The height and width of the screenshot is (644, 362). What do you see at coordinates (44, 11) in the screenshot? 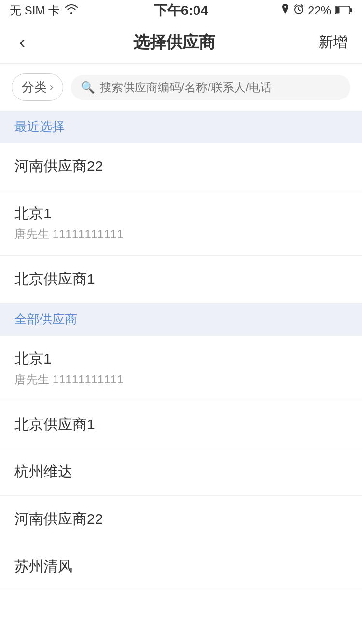
I see `status-left: 无 SIM 卡` at bounding box center [44, 11].